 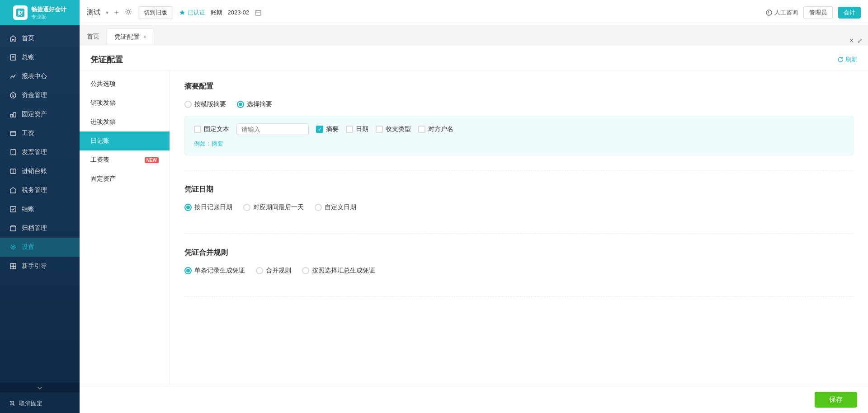 I want to click on summary-radio-group: 按模版摘要 选择摘要, so click(x=519, y=104).